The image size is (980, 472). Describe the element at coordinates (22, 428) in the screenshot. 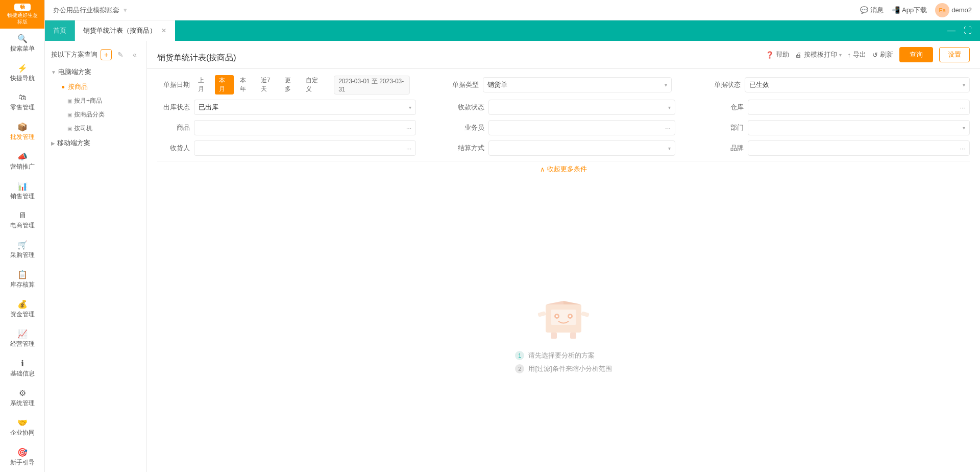

I see `sidebar-item-enterprise: 🤝 企业协同` at that location.